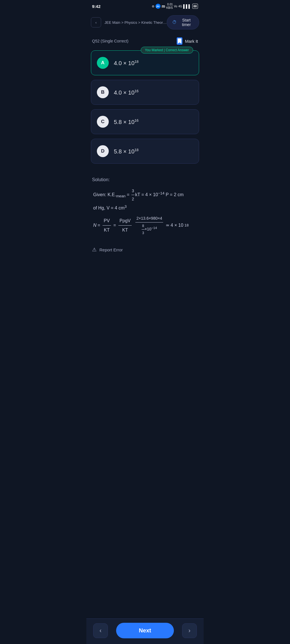 The image size is (290, 644). What do you see at coordinates (145, 225) in the screenshot?
I see `solution-line-3: N = PV KT = PρgV KT 2×13.6×980×4 83×10−1…` at bounding box center [145, 225].